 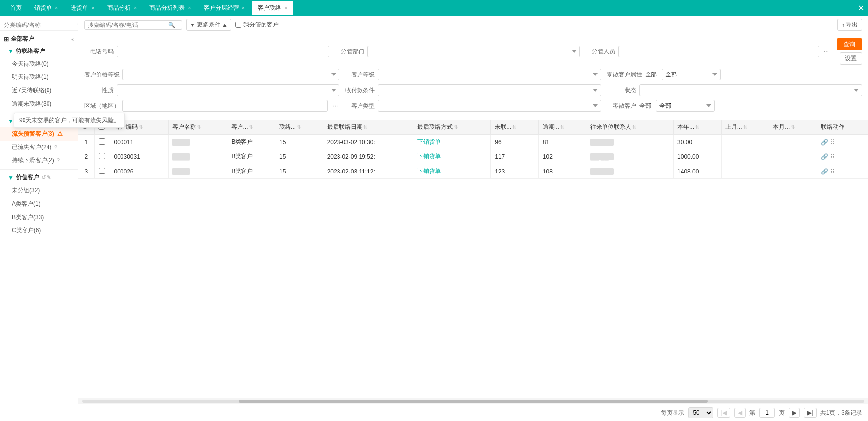 What do you see at coordinates (861, 8) in the screenshot?
I see `window-close-btn: ✕` at bounding box center [861, 8].